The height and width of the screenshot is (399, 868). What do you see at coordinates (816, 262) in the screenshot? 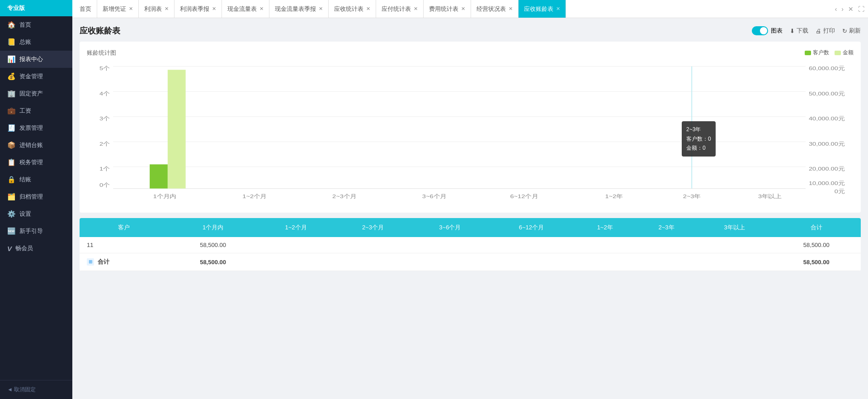
I see `sum-total: 58,500.00` at bounding box center [816, 262].